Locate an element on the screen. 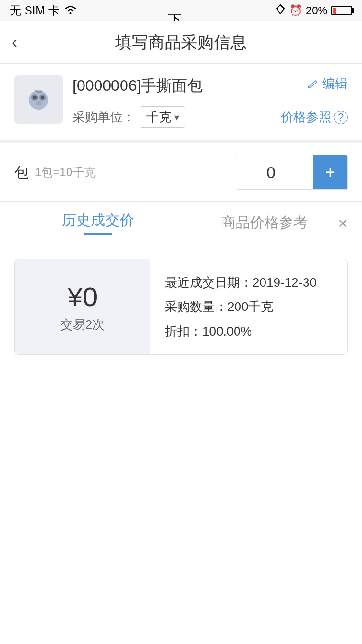  wifi-icon is located at coordinates (70, 11).